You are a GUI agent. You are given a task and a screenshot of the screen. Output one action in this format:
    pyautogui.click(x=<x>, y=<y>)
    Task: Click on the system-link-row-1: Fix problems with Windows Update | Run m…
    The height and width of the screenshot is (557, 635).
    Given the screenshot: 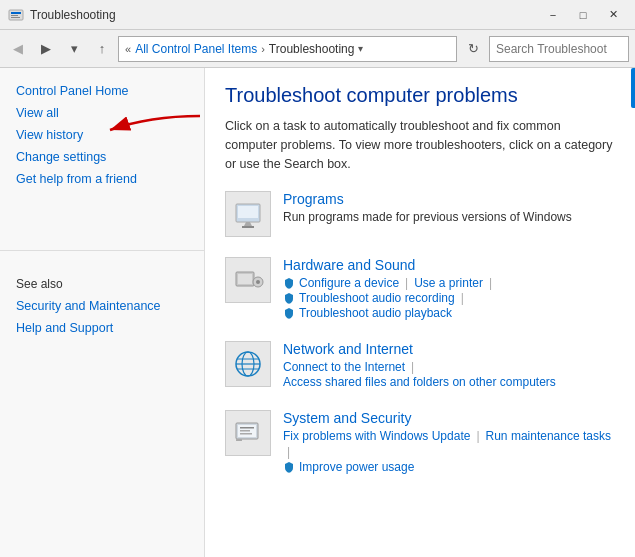 What is the action you would take?
    pyautogui.click(x=449, y=444)
    